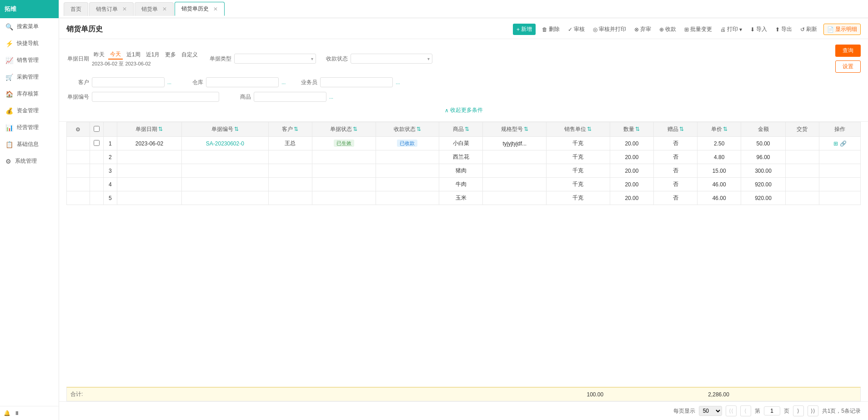 This screenshot has height=420, width=868. What do you see at coordinates (731, 29) in the screenshot?
I see `print-button: 🖨 打印 ▾` at bounding box center [731, 29].